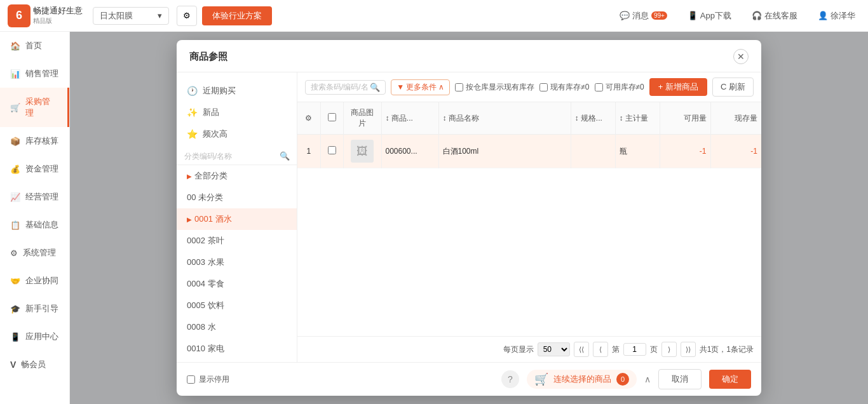 This screenshot has height=404, width=868. I want to click on row-image-cell: 🖼, so click(362, 151).